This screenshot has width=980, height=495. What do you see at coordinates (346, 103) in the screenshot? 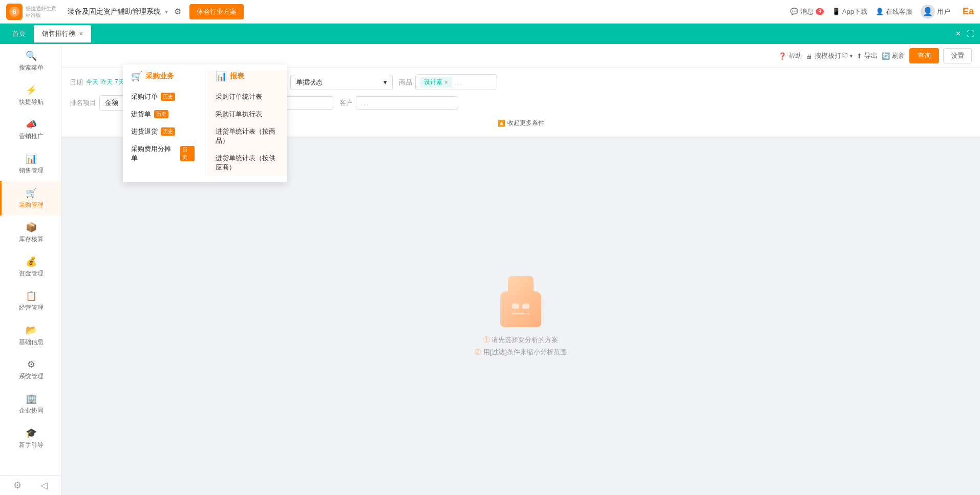
I see `customer-label: 客户` at bounding box center [346, 103].